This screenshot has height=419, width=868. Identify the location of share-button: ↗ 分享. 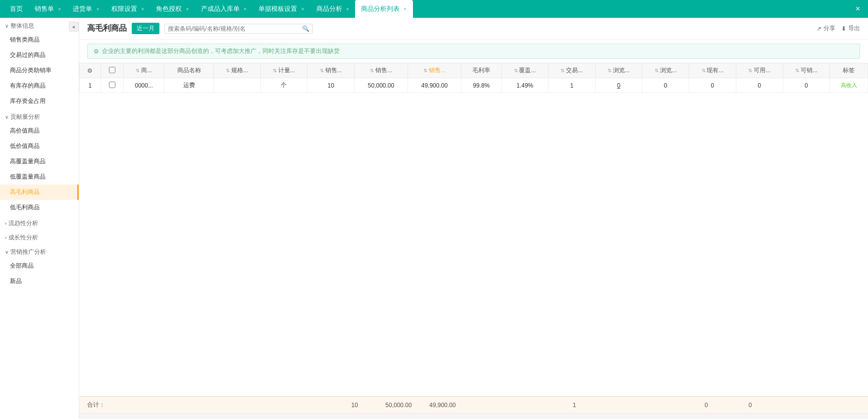
(826, 29).